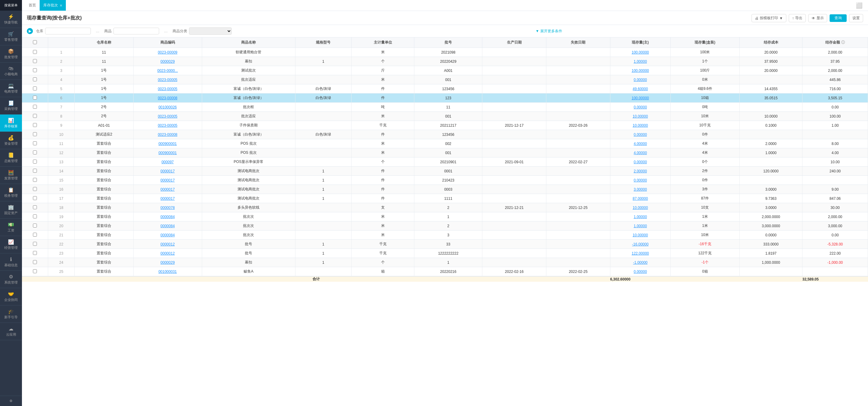 Image resolution: width=868 pixels, height=406 pixels. Describe the element at coordinates (769, 18) in the screenshot. I see `print-btn: 🖨 按模板打印 ▼` at that location.